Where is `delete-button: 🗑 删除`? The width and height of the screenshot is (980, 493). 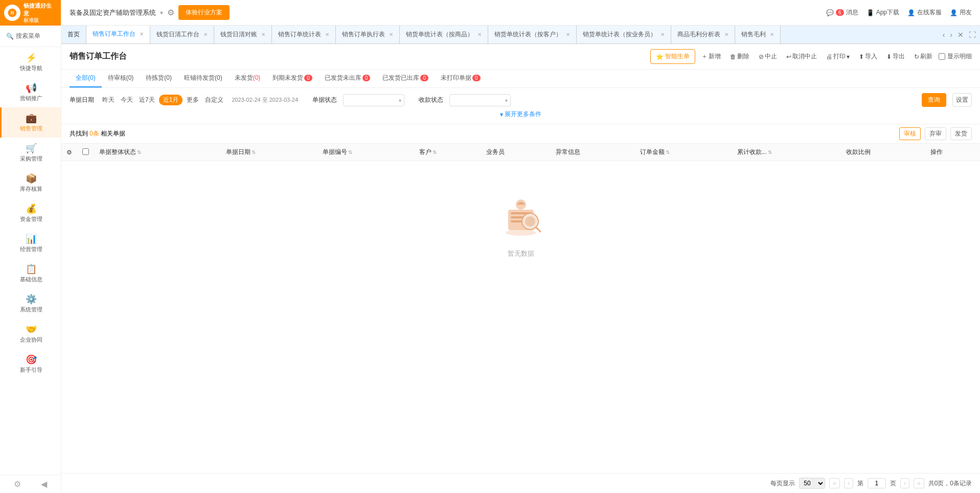
delete-button: 🗑 删除 is located at coordinates (740, 56).